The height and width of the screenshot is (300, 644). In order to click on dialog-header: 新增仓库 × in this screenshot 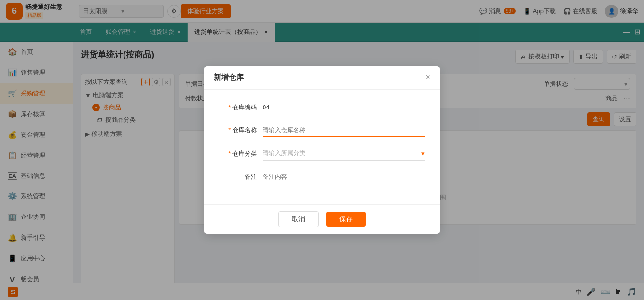, I will do `click(322, 78)`.